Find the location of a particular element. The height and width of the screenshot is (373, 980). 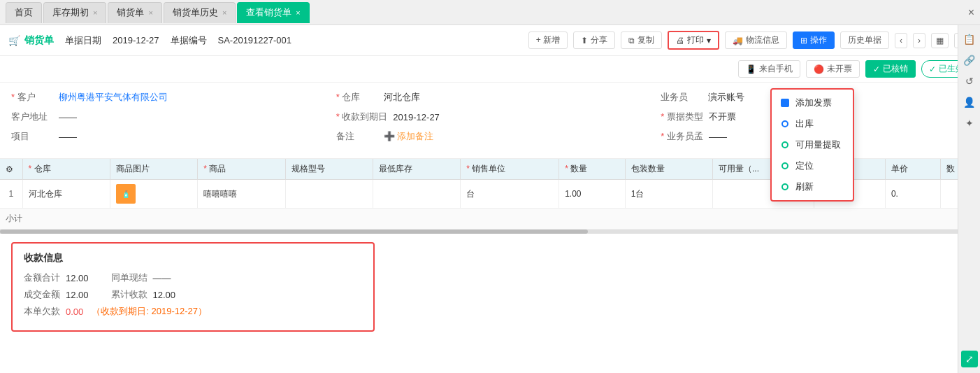

sales-staff-label: 业务员孟 is located at coordinates (682, 136).